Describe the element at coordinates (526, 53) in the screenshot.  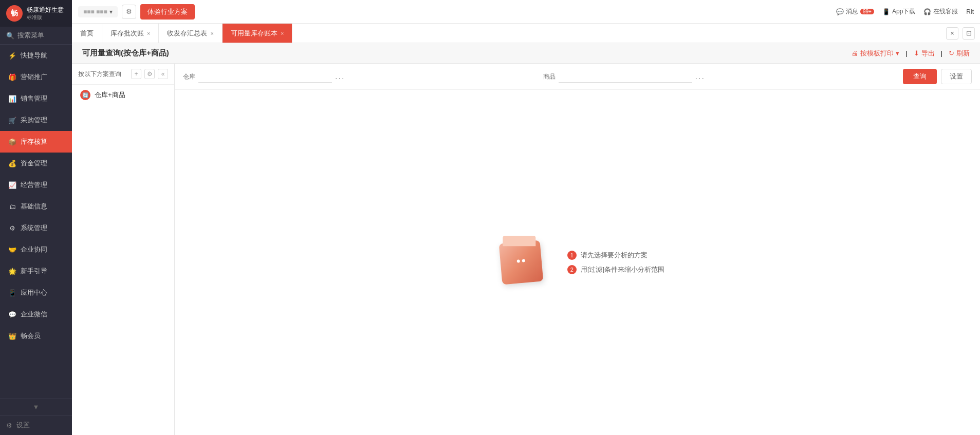
I see `page-header: 可用量查询(按仓库+商品) 🖨 按模板打印 ▾ | ⬇ 导出 | ↻ 刷新` at that location.